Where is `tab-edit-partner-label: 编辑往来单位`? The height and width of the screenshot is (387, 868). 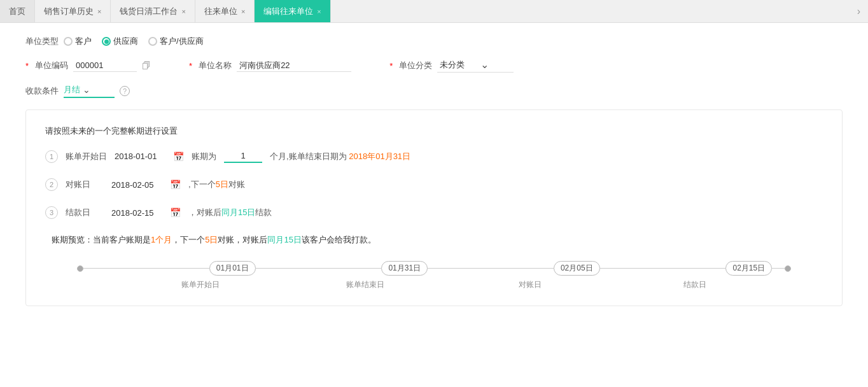 tab-edit-partner-label: 编辑往来单位 is located at coordinates (288, 11).